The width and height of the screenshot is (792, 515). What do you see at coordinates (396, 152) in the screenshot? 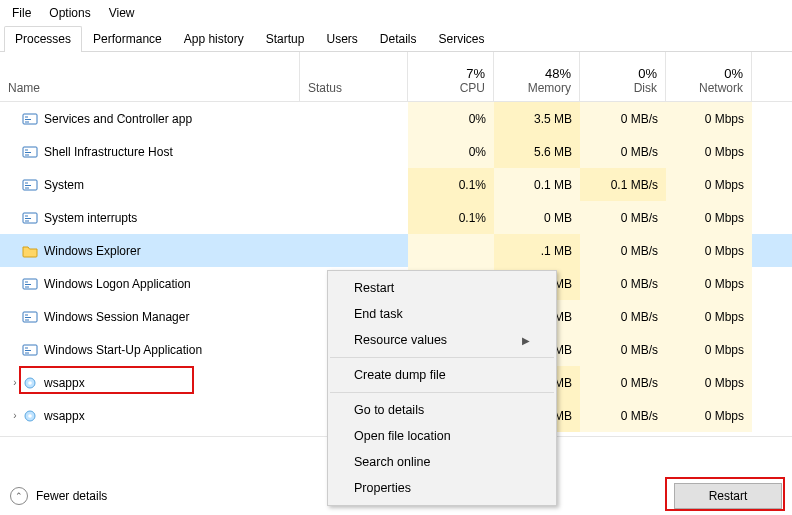
I see `process-row: Shell Infrastructure Host0%5.6 MB0 MB/s0…` at bounding box center [396, 152].